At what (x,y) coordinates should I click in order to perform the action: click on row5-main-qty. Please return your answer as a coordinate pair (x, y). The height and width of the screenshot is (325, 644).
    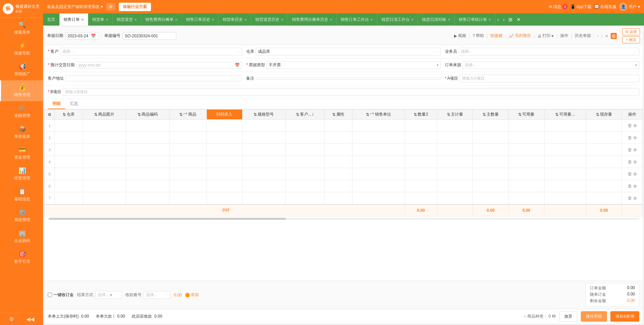
    Looking at the image, I should click on (491, 174).